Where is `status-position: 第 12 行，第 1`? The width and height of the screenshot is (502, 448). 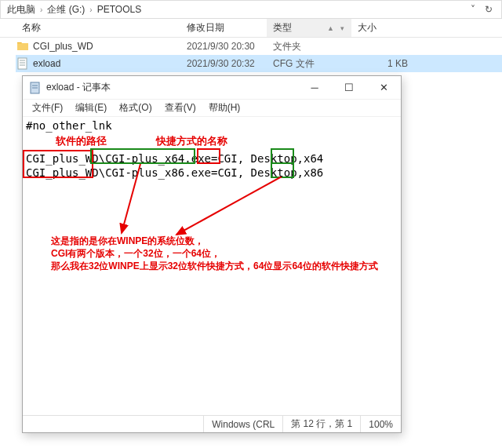 status-position: 第 12 行，第 1 is located at coordinates (322, 424).